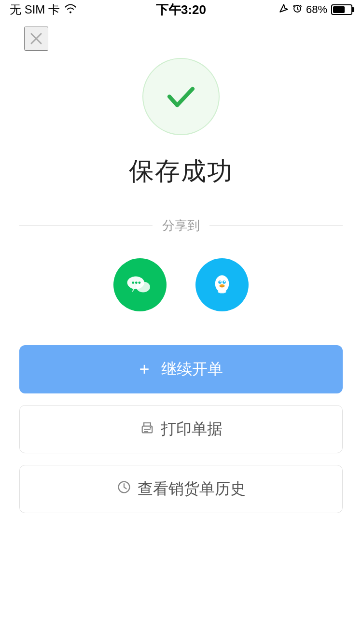 Image resolution: width=362 pixels, height=644 pixels. Describe the element at coordinates (181, 10) in the screenshot. I see `status-time: 下午3:20` at that location.